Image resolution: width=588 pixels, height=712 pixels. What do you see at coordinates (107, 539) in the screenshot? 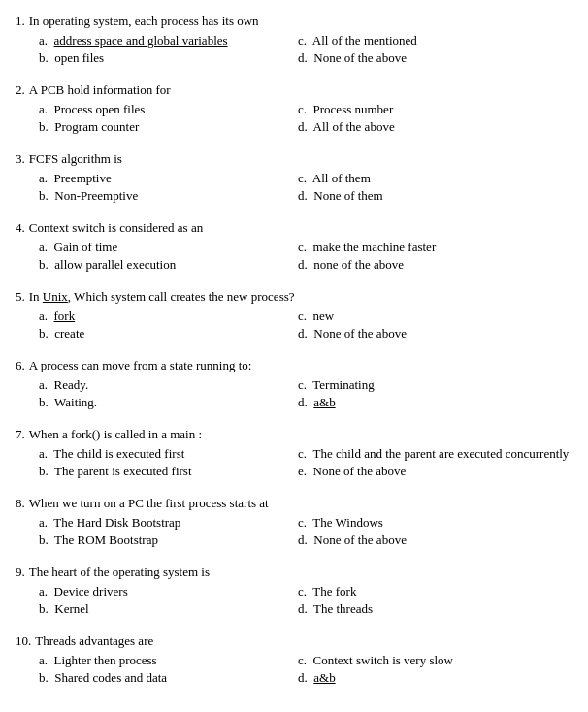
I see `option-text: The ROM Bootstrap` at bounding box center [107, 539].